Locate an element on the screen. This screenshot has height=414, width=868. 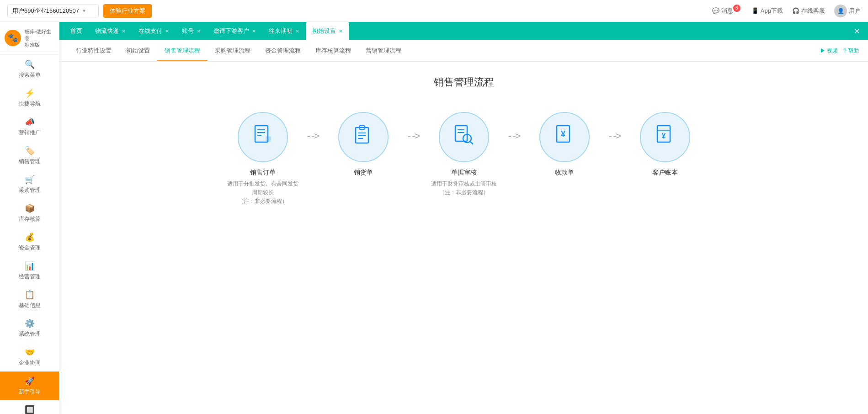
sub-tab-initial: 初始设置 is located at coordinates (138, 51).